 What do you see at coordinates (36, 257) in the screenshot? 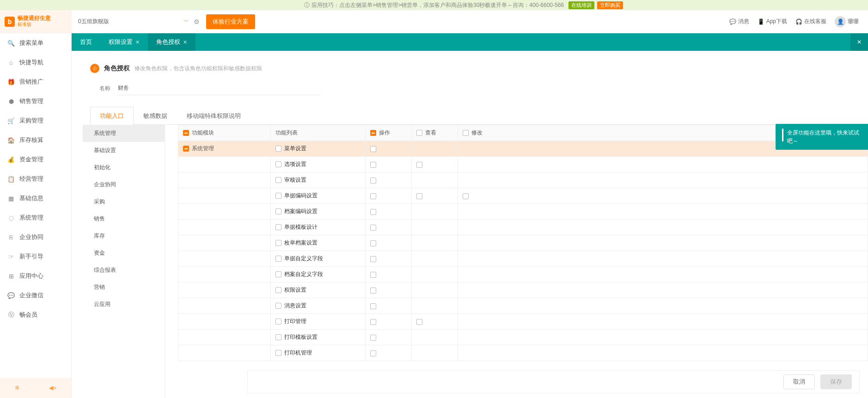
I see `sidebar-item-11: ☞新手引导` at bounding box center [36, 257].